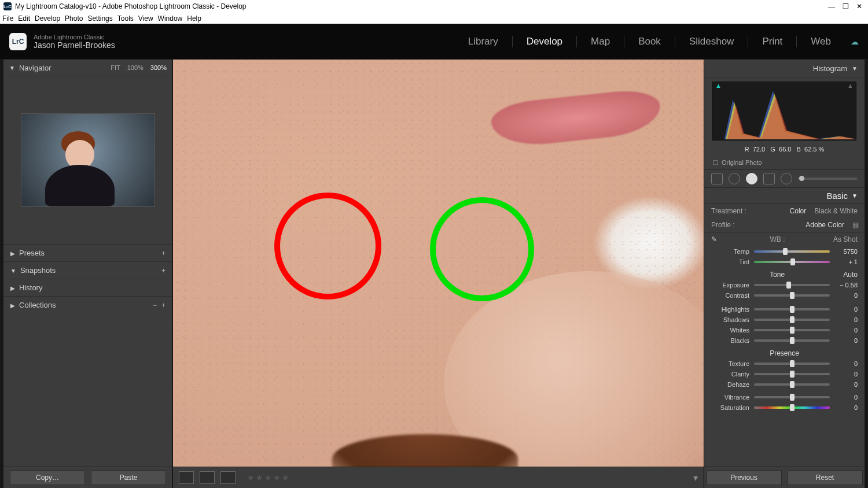 The width and height of the screenshot is (868, 488). What do you see at coordinates (328, 246) in the screenshot?
I see `annotation-red-circle` at bounding box center [328, 246].